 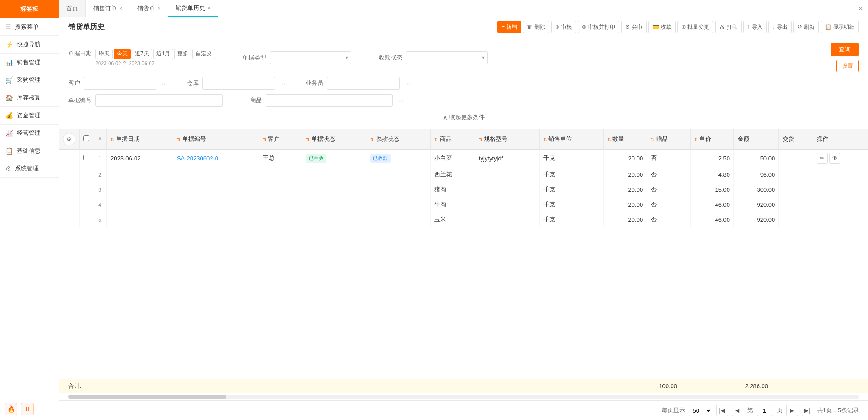 I want to click on warehouse-dots: ···, so click(x=283, y=84).